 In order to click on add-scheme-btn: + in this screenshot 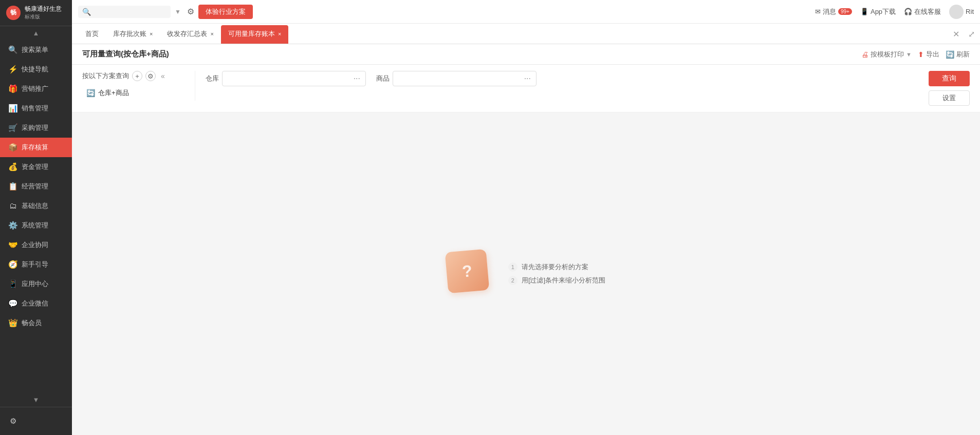, I will do `click(137, 76)`.